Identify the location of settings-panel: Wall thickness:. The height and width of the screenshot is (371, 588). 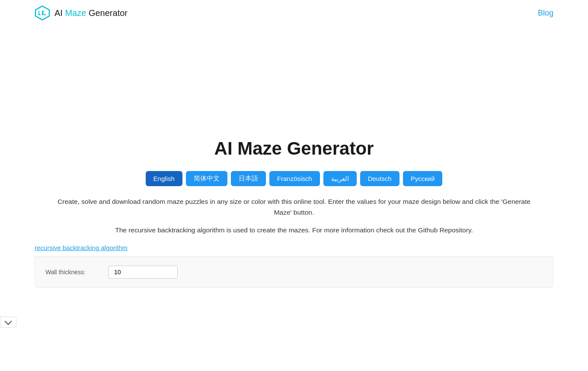
(294, 272).